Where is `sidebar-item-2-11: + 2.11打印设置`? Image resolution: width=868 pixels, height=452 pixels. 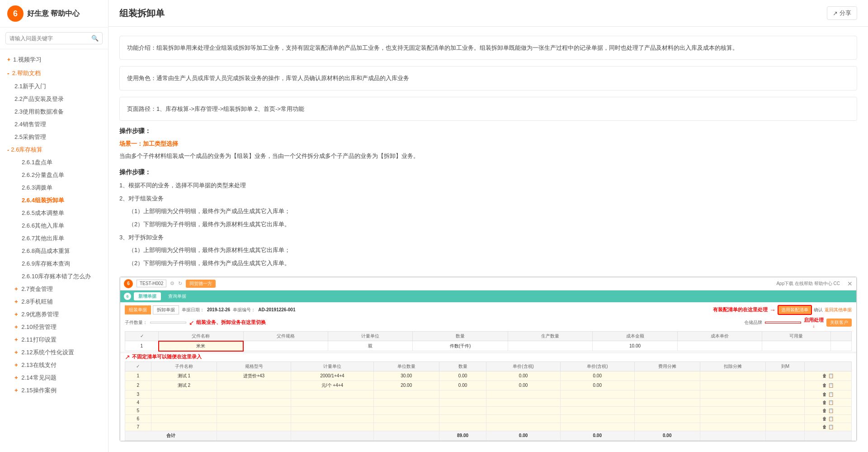 sidebar-item-2-11: + 2.11打印设置 is located at coordinates (54, 340).